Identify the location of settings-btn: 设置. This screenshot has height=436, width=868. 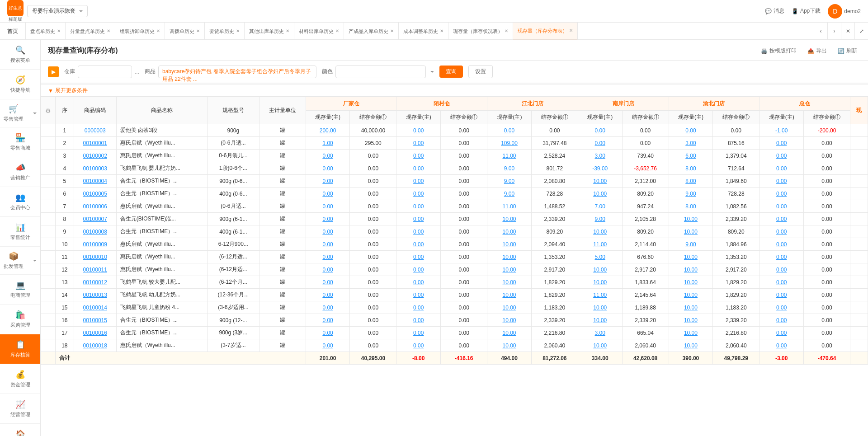
(481, 71).